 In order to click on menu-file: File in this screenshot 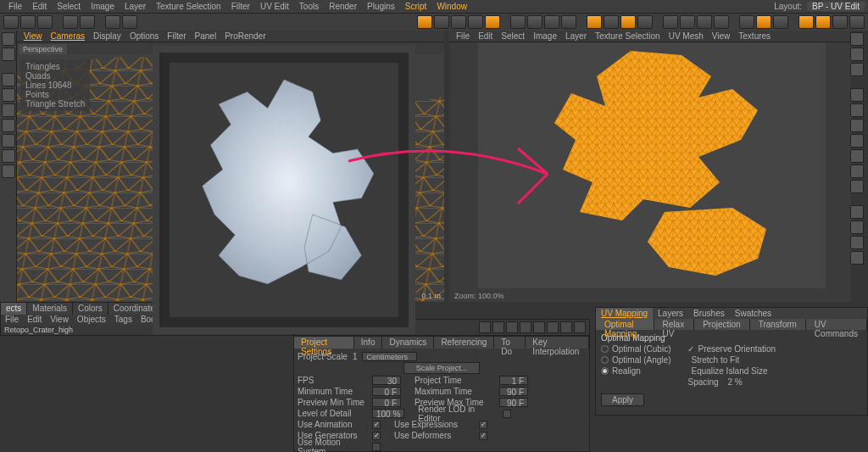, I will do `click(15, 7)`.